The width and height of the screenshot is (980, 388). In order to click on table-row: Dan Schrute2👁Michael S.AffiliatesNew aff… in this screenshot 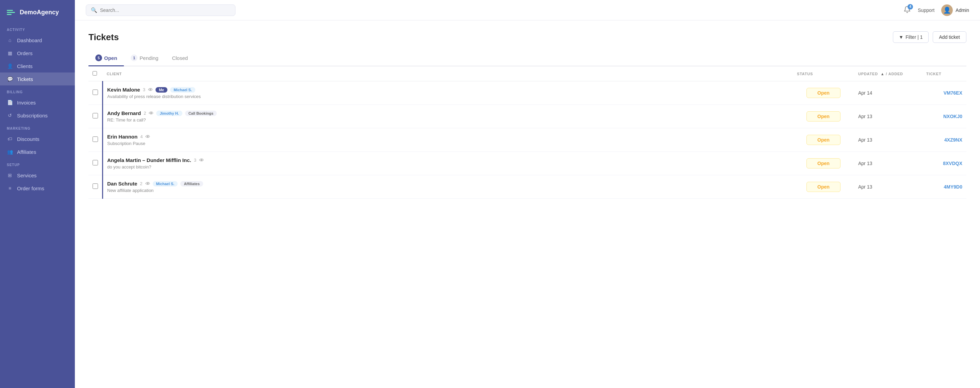, I will do `click(527, 187)`.